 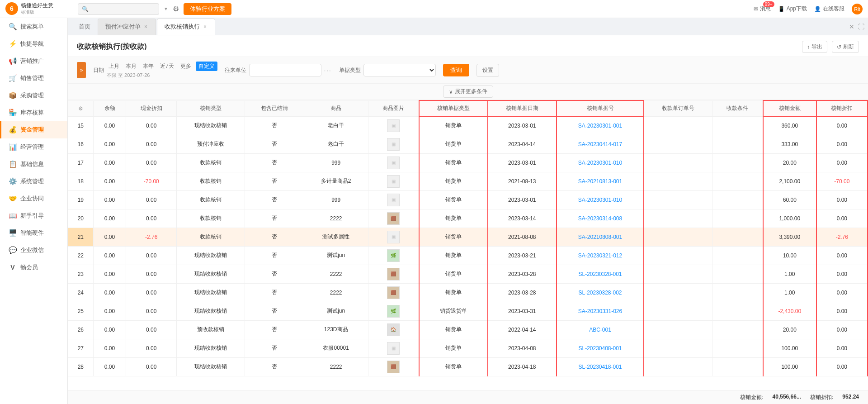 What do you see at coordinates (468, 292) in the screenshot?
I see `table-row: 24 0.00 0.00 现结收款核销 否 2222 🟫 销货单 2023-03…` at bounding box center [468, 292].